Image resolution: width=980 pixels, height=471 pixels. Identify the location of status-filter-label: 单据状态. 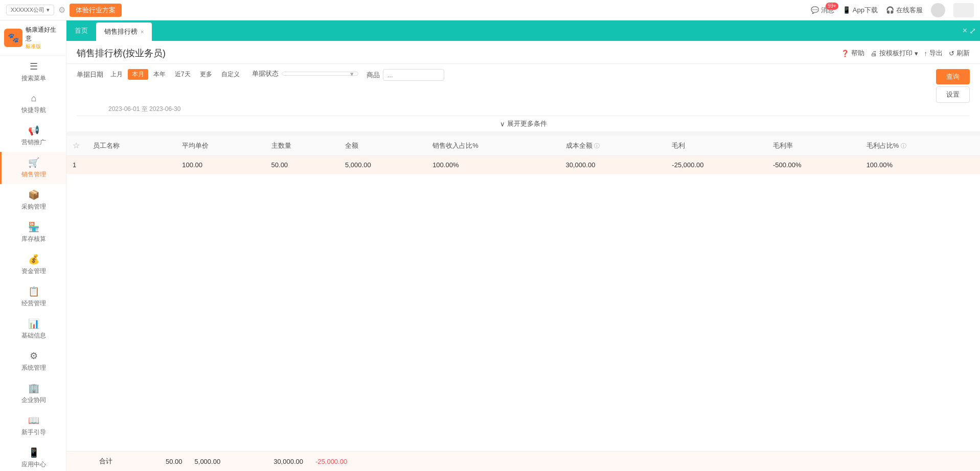
(265, 74).